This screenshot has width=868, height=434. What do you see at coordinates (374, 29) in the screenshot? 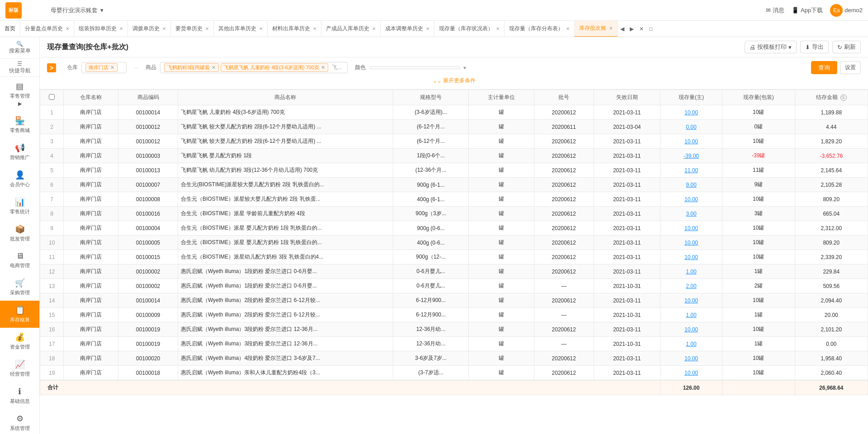
I see `close-tab-icon-7: ✕` at bounding box center [374, 29].